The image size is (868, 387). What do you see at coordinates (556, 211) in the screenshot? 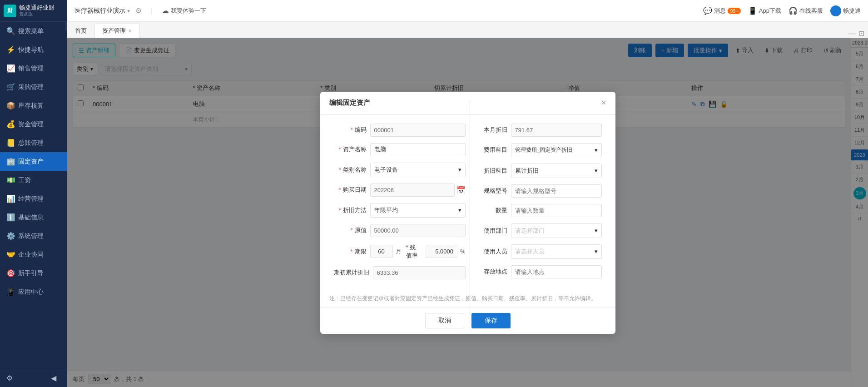
I see `quantity-input` at bounding box center [556, 211].